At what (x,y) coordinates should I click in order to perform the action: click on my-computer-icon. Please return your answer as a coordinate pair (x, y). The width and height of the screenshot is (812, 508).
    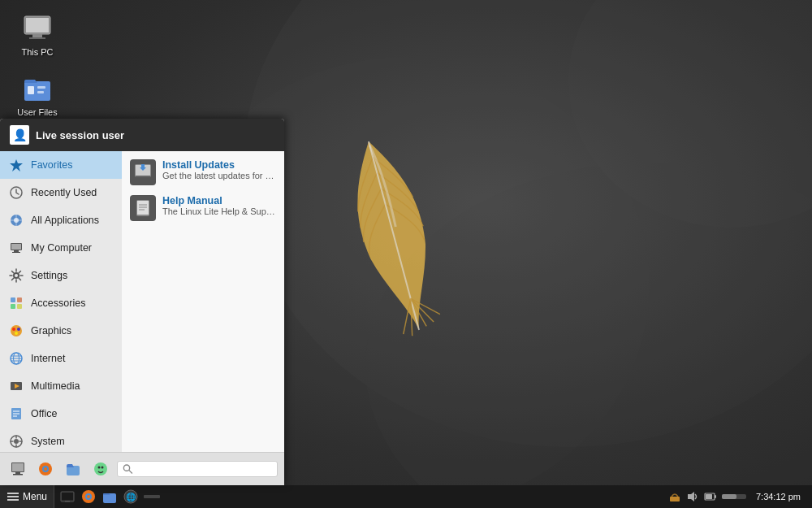
    Looking at the image, I should click on (16, 248).